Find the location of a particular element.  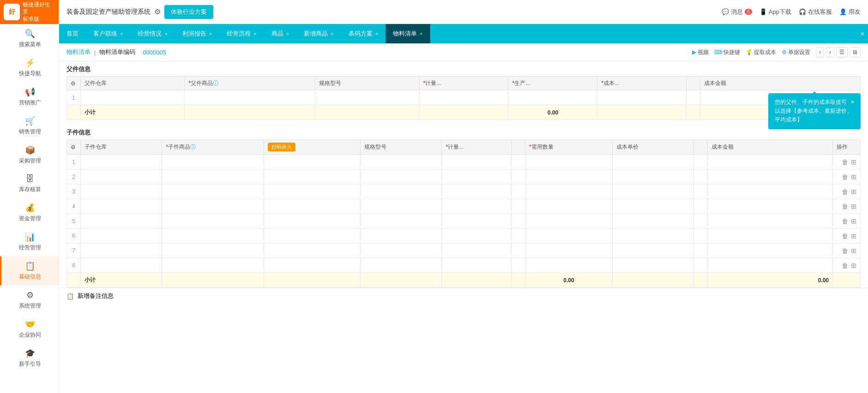

bottom-text: 新增备注信息 is located at coordinates (96, 296).